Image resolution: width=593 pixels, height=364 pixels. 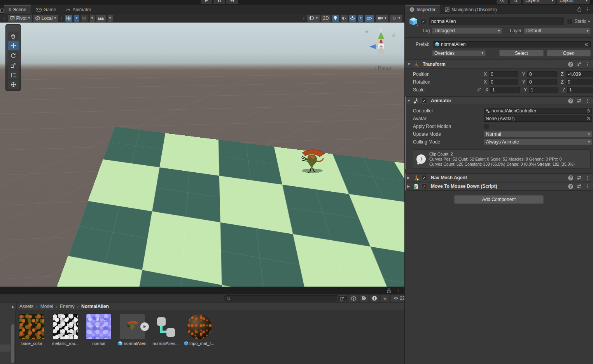 I want to click on gizmos-dropdown: ▾, so click(x=396, y=18).